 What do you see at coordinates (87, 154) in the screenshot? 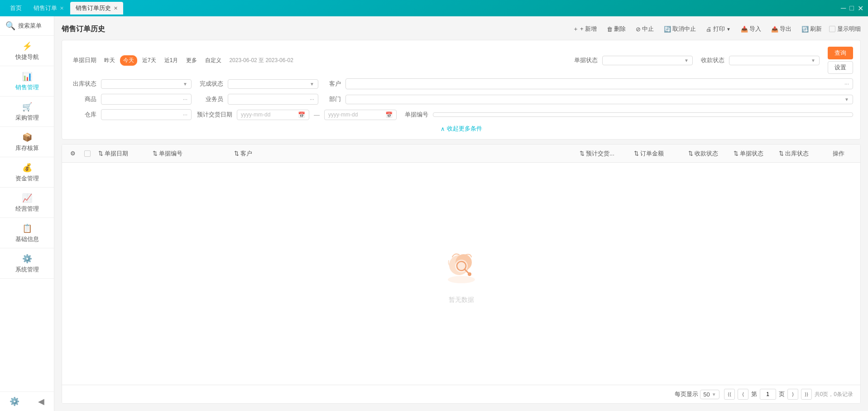
I see `select-all-checkbox` at bounding box center [87, 154].